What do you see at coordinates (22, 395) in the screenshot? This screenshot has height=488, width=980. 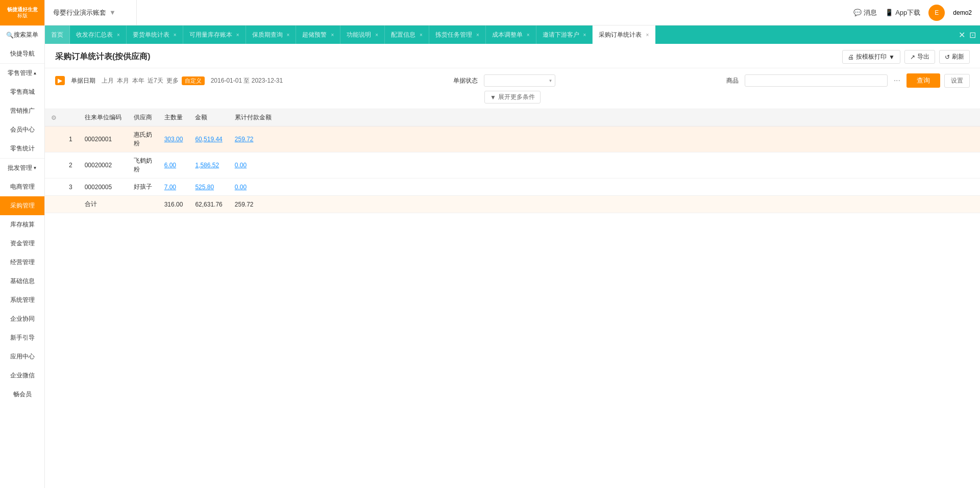 I see `sidebar-item-vip: 畅会员` at bounding box center [22, 395].